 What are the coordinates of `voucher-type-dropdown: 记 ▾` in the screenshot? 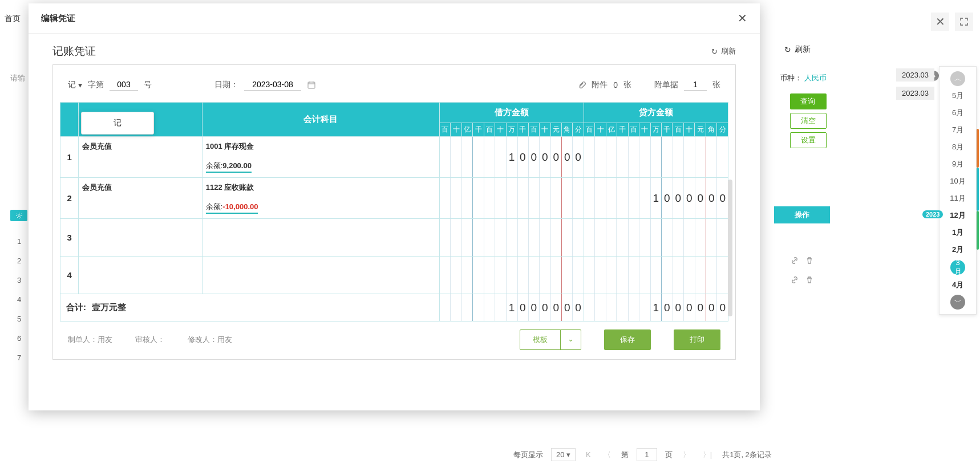 It's located at (75, 85).